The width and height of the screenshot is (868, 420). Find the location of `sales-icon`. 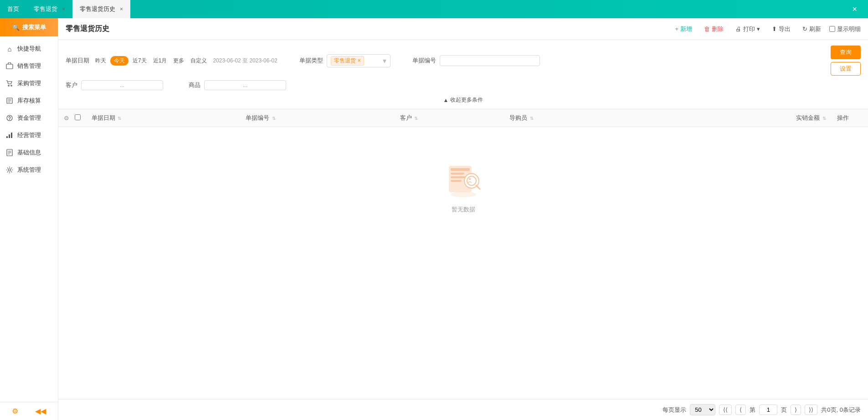

sales-icon is located at coordinates (10, 66).